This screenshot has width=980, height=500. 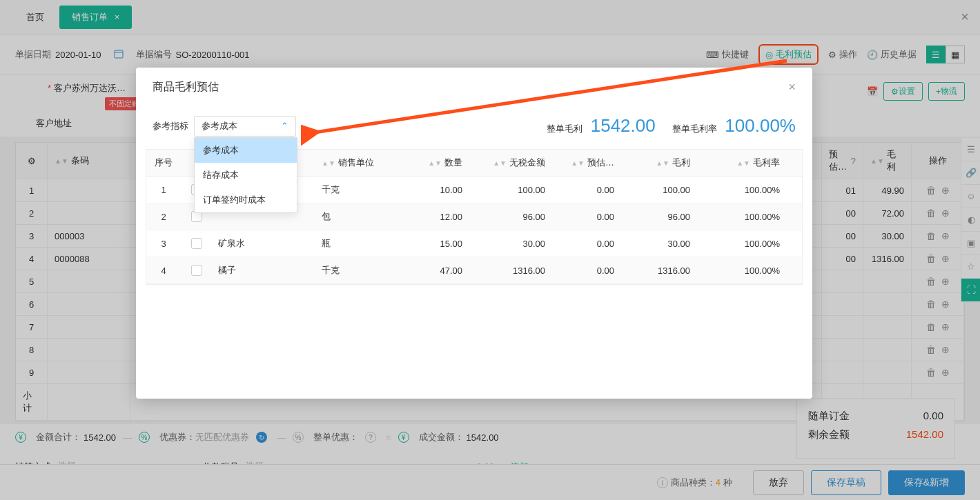 I want to click on option-balance-cost: 结存成本, so click(x=246, y=175).